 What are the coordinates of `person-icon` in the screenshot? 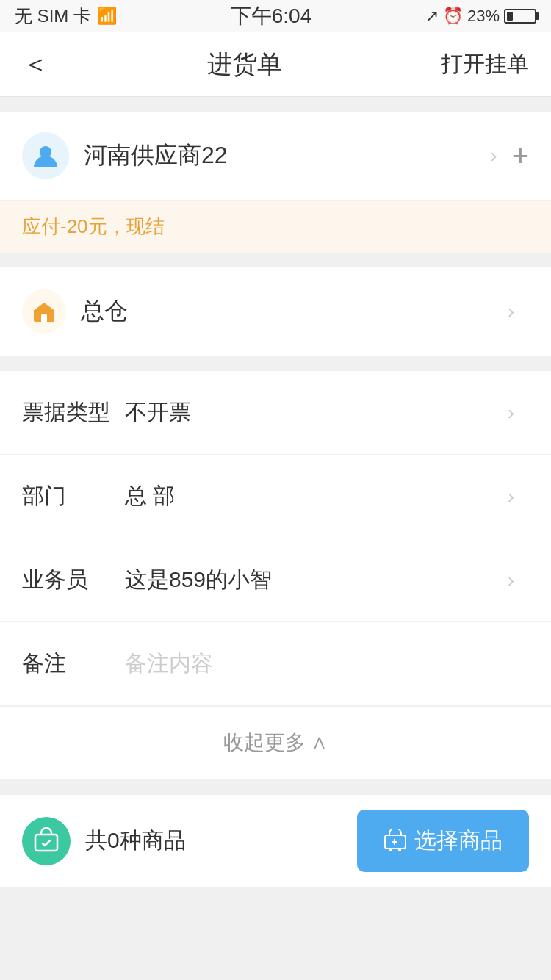 It's located at (46, 156).